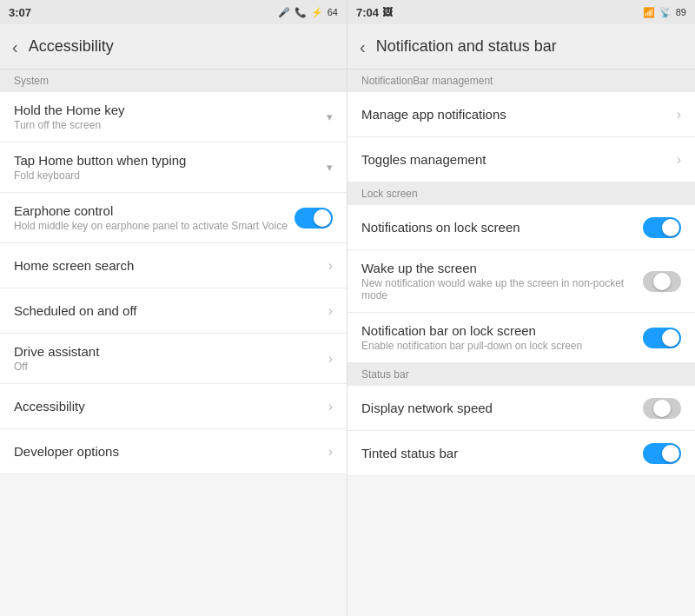 The width and height of the screenshot is (695, 616). I want to click on right-section-status-bar: Status bar, so click(521, 374).